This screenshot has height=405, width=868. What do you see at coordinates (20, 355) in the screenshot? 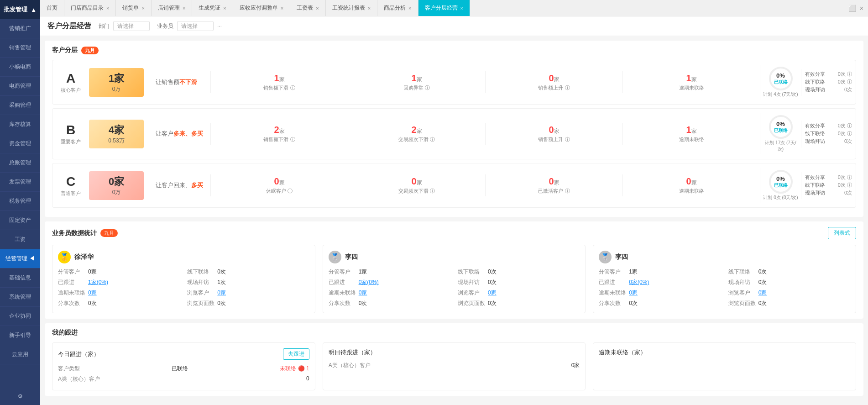
I see `sidebar-item-cloud: 云应用` at bounding box center [20, 355].